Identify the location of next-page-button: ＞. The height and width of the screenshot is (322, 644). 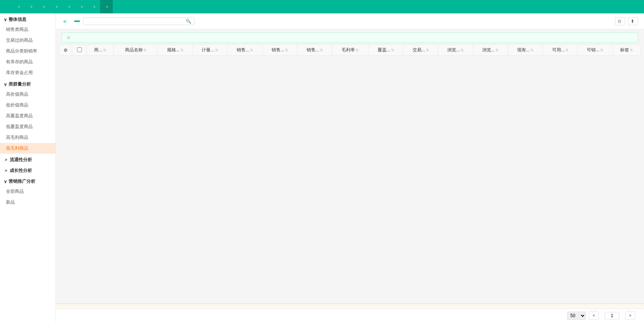
(630, 316).